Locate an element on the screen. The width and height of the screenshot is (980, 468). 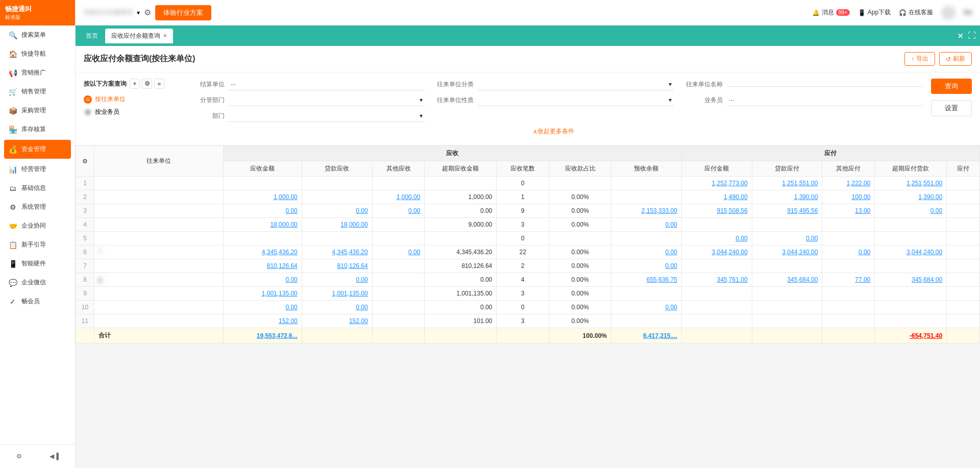
sidebar-item-quick-nav: 🏠 快捷导航 is located at coordinates (38, 54).